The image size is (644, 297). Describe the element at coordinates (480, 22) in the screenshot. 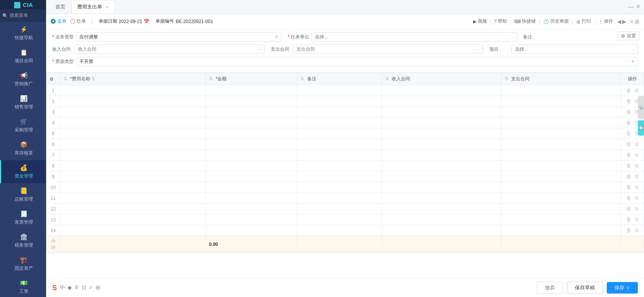

I see `video-btn: ▶ 视频` at that location.